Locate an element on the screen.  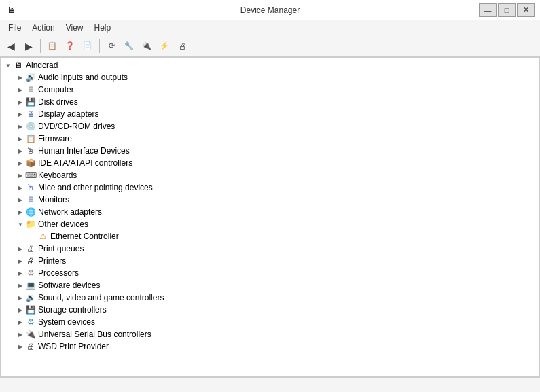
toggle-printers is located at coordinates (20, 261).